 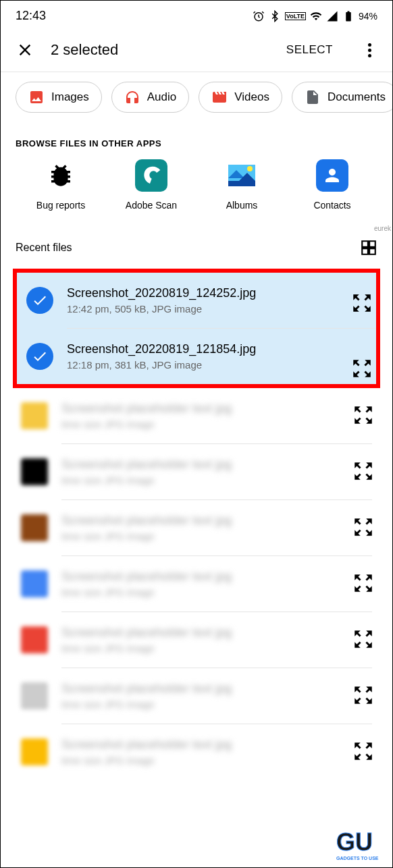 I want to click on chip-label: Documents, so click(x=357, y=97).